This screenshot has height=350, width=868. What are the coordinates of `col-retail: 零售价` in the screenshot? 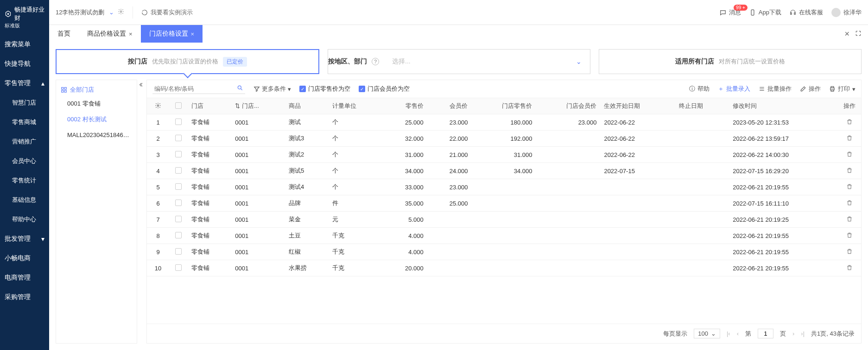 It's located at (405, 106).